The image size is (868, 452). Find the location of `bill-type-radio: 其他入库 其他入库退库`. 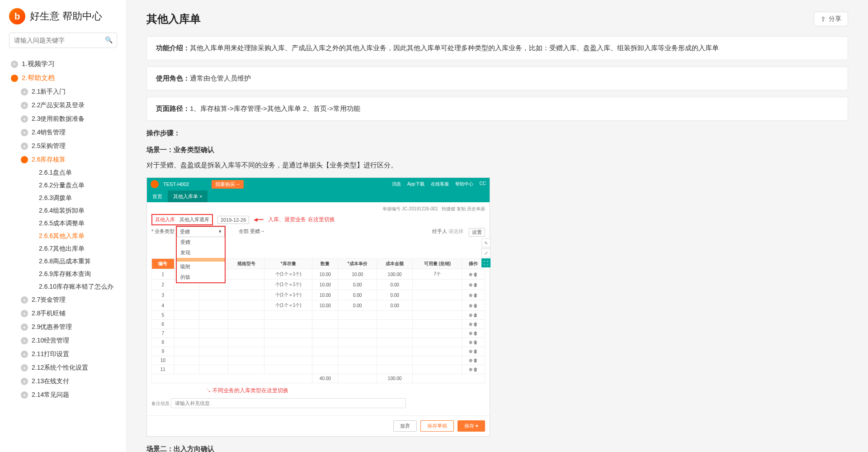

bill-type-radio: 其他入库 其他入库退库 is located at coordinates (182, 220).